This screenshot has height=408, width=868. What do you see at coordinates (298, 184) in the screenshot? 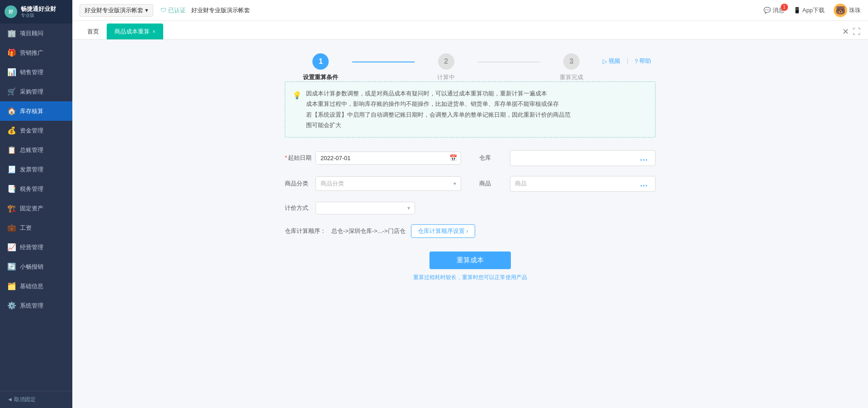
I see `category-label: 商品分类` at bounding box center [298, 184].